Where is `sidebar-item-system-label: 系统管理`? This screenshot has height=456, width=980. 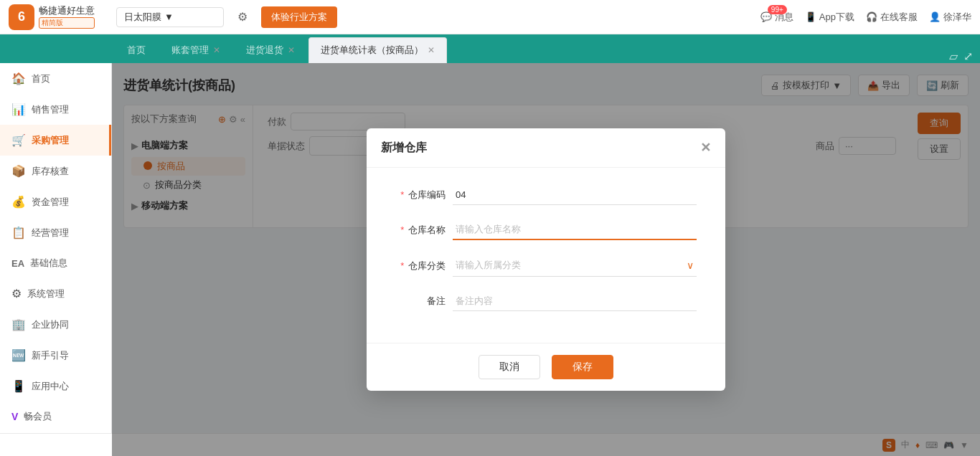 sidebar-item-system-label: 系统管理 is located at coordinates (46, 294).